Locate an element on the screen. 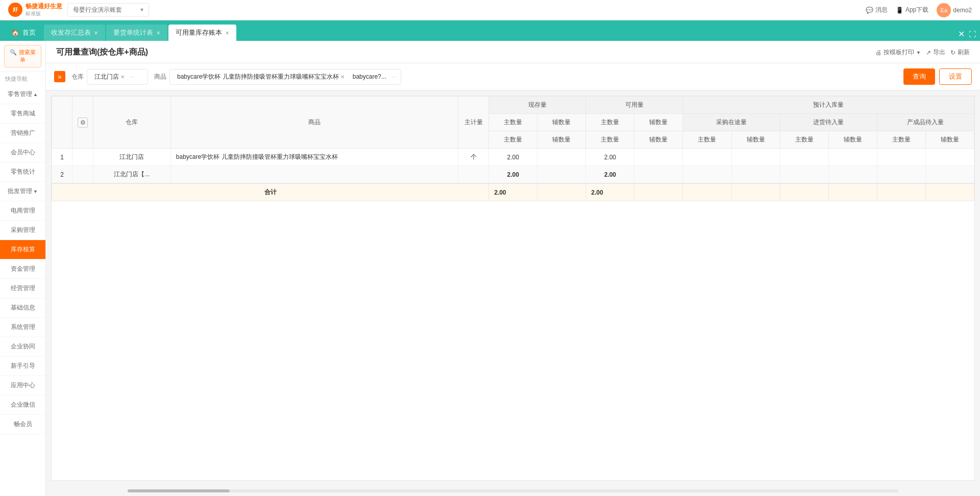 This screenshot has height=496, width=980. window-close-icon: ✕ is located at coordinates (962, 34).